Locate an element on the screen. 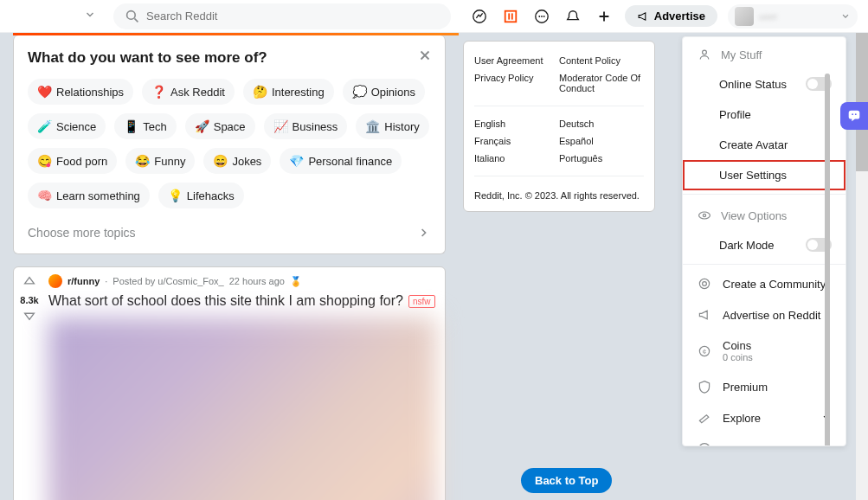  dropdown-scrollbar is located at coordinates (827, 260).